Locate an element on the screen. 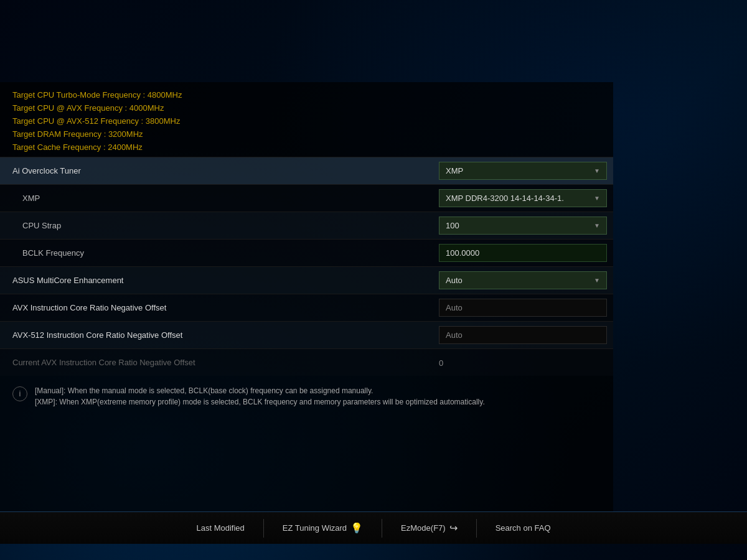  info-icon: i is located at coordinates (20, 394).